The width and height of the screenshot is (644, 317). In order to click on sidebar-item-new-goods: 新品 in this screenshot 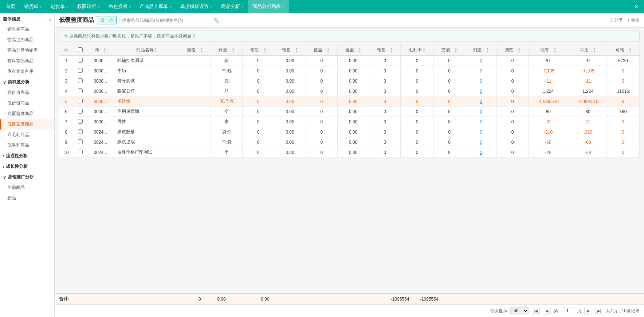, I will do `click(27, 198)`.